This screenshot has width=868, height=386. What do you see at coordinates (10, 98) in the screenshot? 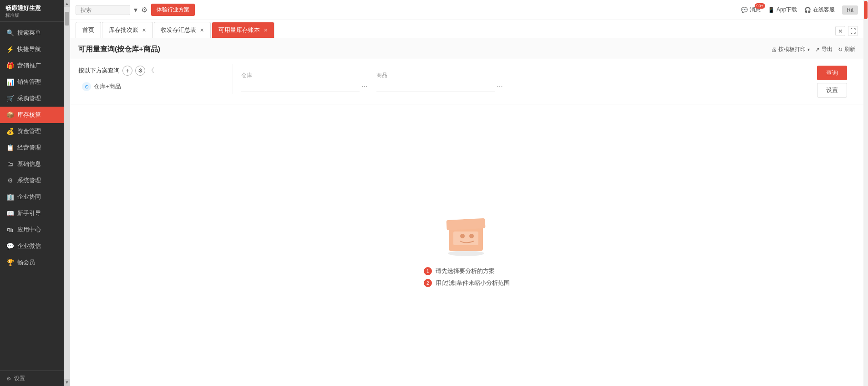
I see `purchase-icon: 🛒` at bounding box center [10, 98].